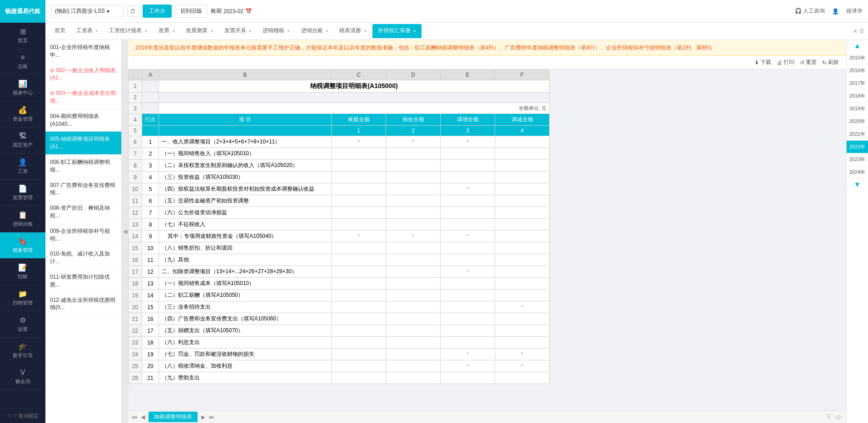  I want to click on nav-prev-icon: ◀, so click(143, 417).